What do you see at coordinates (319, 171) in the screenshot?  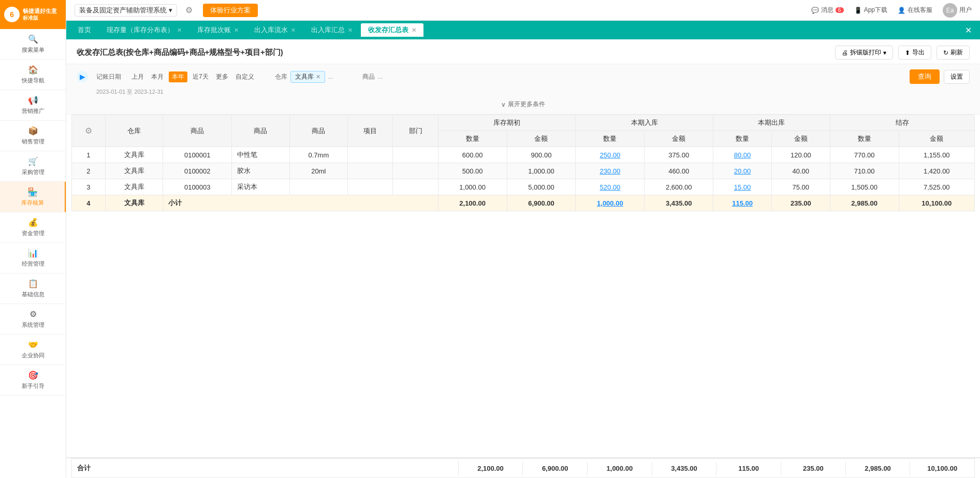 I see `row-goods-spec: 20ml` at bounding box center [319, 171].